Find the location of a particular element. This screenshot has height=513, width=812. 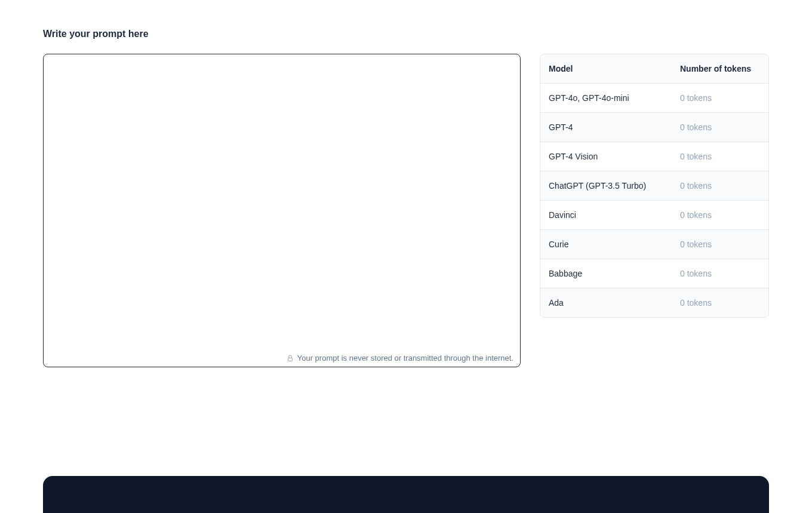

table-row: Davinci 0 tokens is located at coordinates (654, 215).